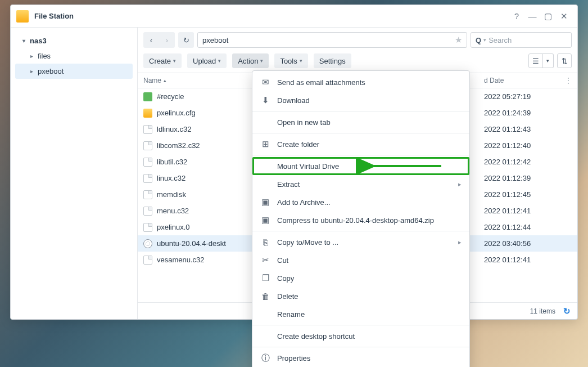  Describe the element at coordinates (265, 82) in the screenshot. I see `mail-icon: ✉` at that location.